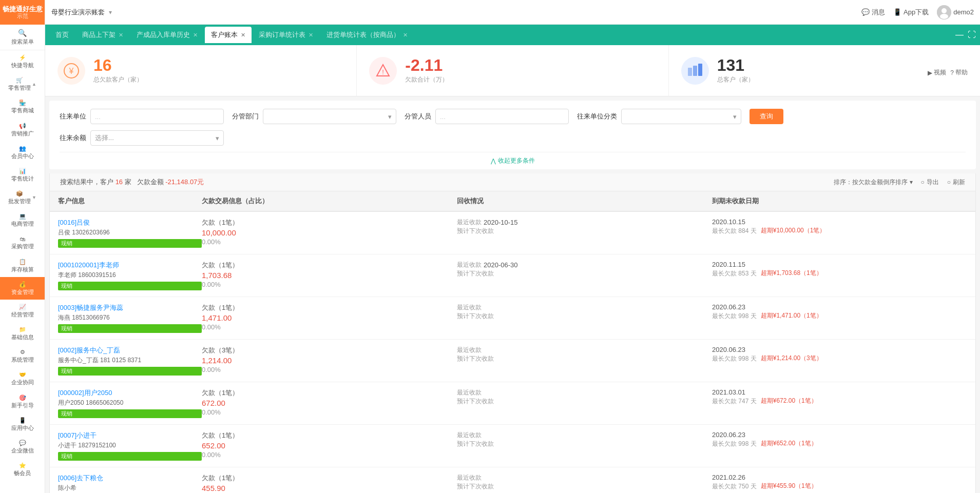  Describe the element at coordinates (734, 444) in the screenshot. I see `overdue-days-5: 最长欠款 998 天` at that location.